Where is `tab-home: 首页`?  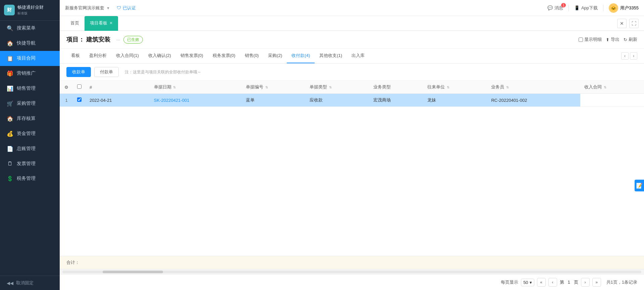
tab-home: 首页 is located at coordinates (75, 23).